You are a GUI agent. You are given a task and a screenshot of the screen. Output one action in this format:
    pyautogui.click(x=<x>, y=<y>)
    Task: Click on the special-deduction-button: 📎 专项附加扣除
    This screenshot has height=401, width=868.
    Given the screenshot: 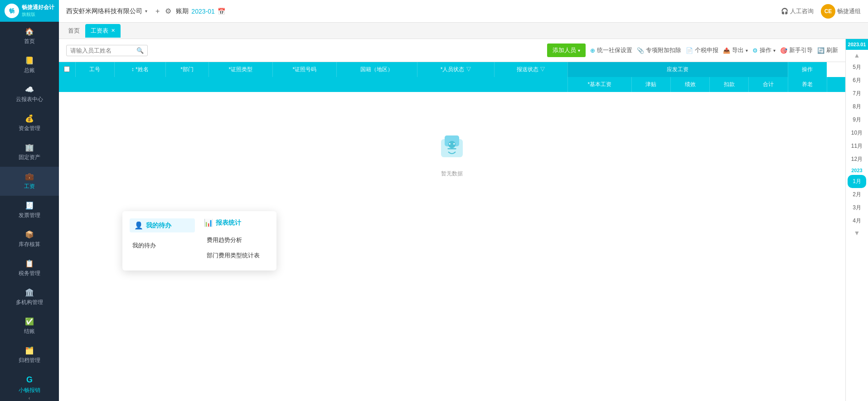 What is the action you would take?
    pyautogui.click(x=659, y=50)
    